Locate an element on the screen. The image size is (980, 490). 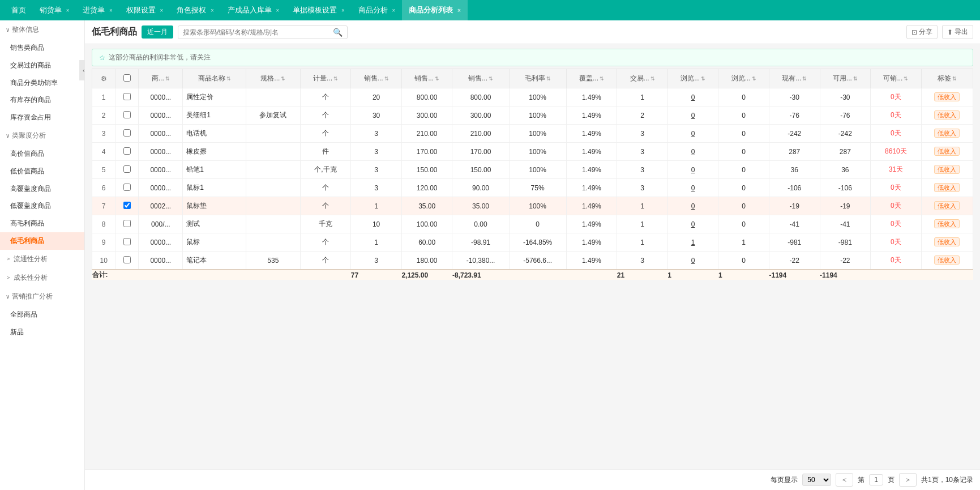
page-suffix: 页 is located at coordinates (891, 480).